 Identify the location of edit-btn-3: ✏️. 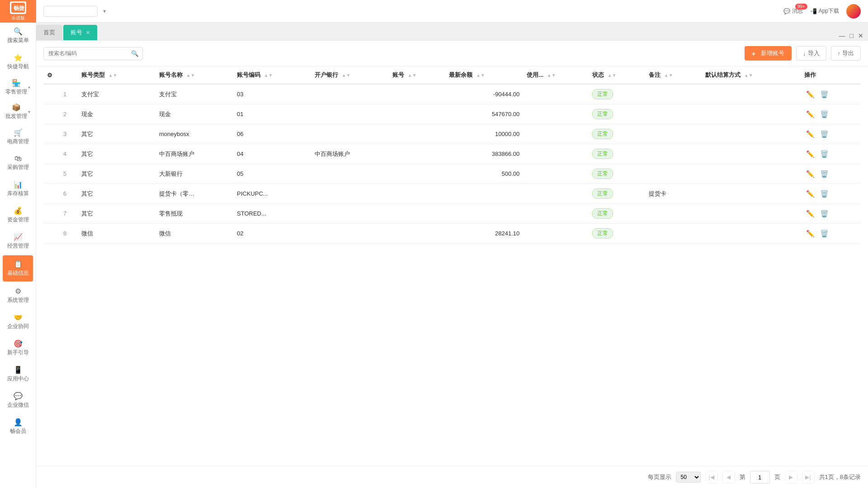
(810, 154).